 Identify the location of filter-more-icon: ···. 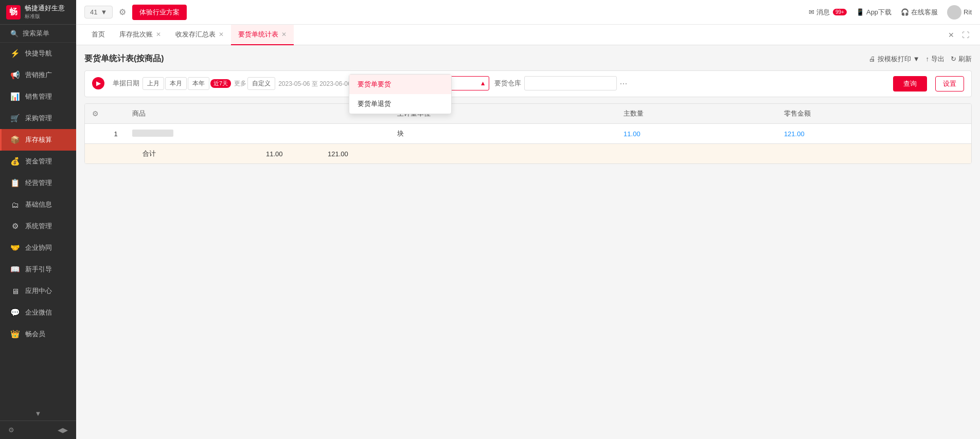
(623, 83).